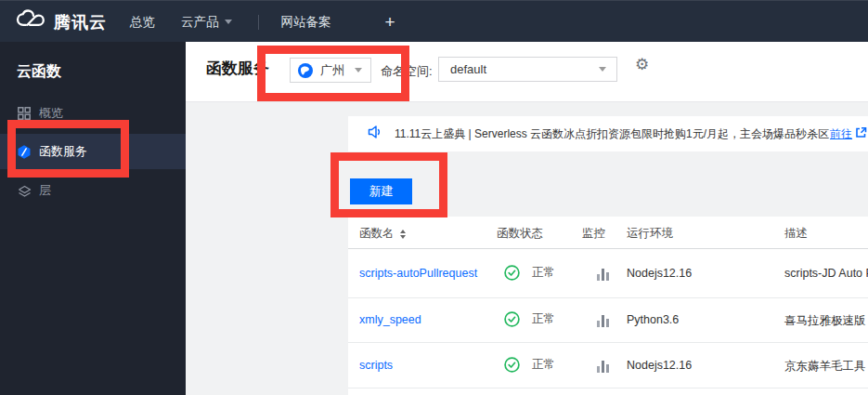 Image resolution: width=868 pixels, height=395 pixels. I want to click on sidebar-item-layers: 层, so click(93, 191).